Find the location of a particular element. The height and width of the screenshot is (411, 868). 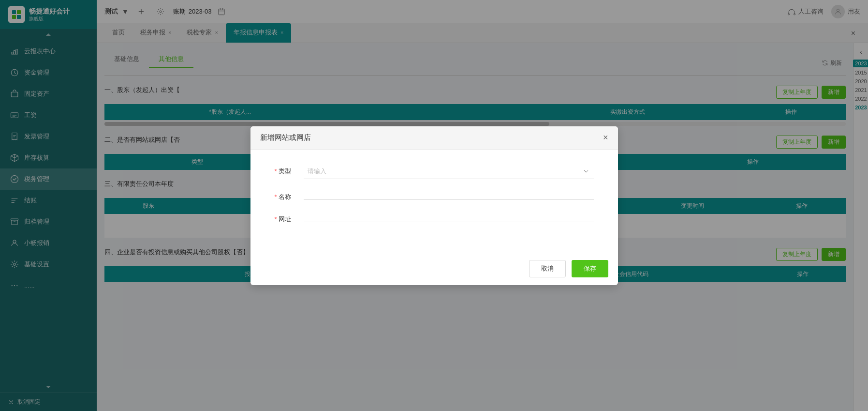

modal-footer: 取消 保存 is located at coordinates (434, 268).